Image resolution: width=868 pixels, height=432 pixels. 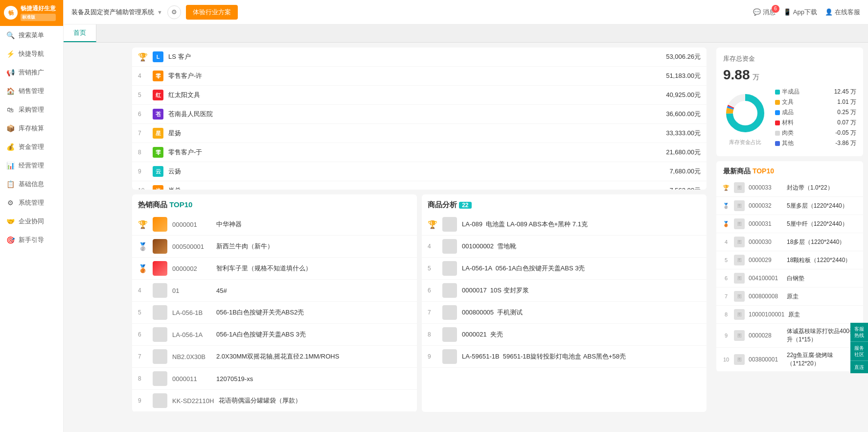 What do you see at coordinates (31, 240) in the screenshot?
I see `sidebar-item-guide: 🎯 新手引导` at bounding box center [31, 240].